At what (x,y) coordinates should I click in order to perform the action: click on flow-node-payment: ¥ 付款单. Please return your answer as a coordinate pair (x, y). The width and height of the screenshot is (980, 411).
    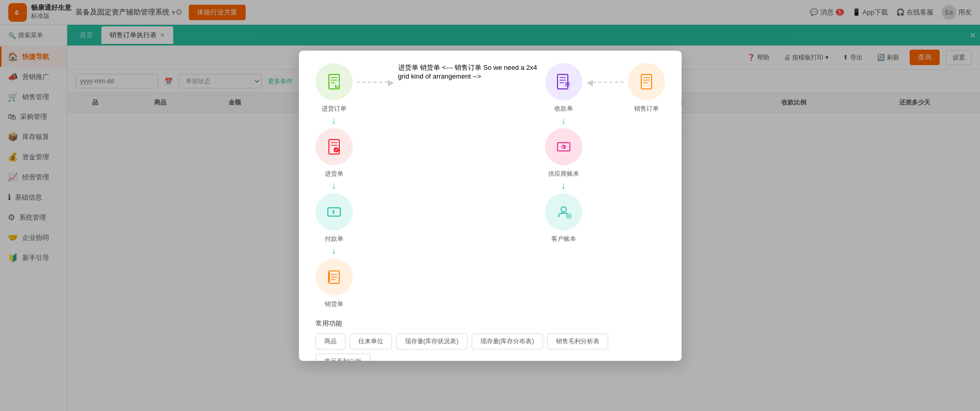
    Looking at the image, I should click on (334, 218).